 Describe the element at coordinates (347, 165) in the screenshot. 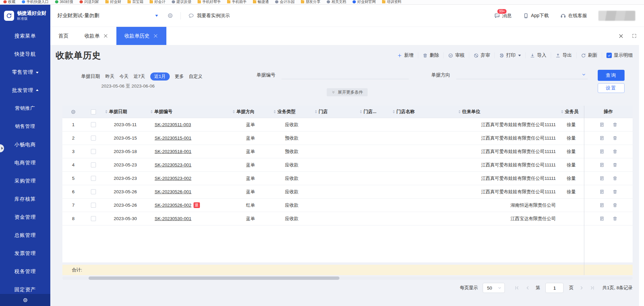

I see `table-row: 4 2023-05-23 SK-20230523-001 蓝单 应收款 江西真可…` at that location.